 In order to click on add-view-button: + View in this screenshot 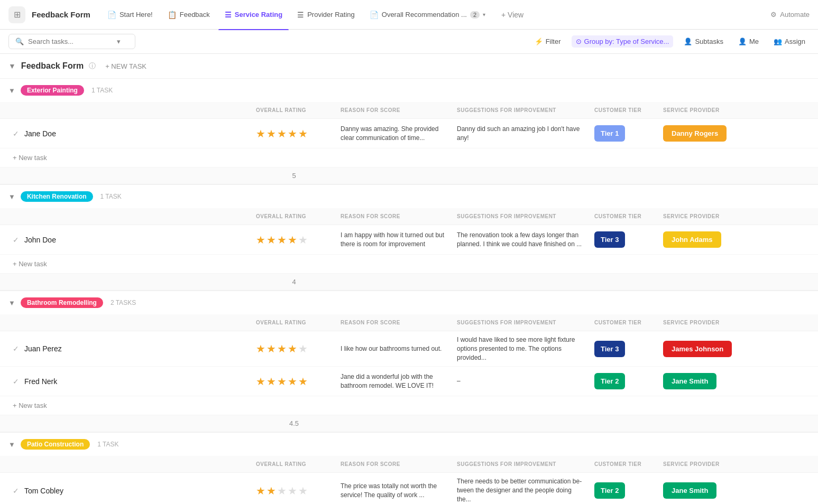, I will do `click(512, 15)`.